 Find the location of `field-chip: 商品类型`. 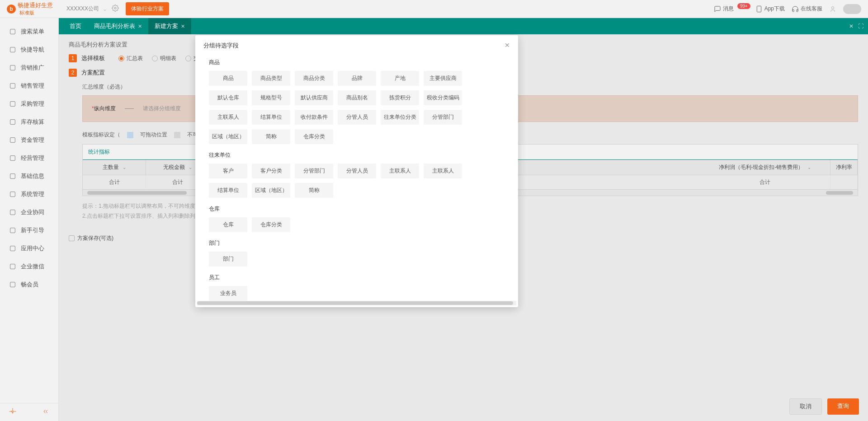

field-chip: 商品类型 is located at coordinates (271, 79).